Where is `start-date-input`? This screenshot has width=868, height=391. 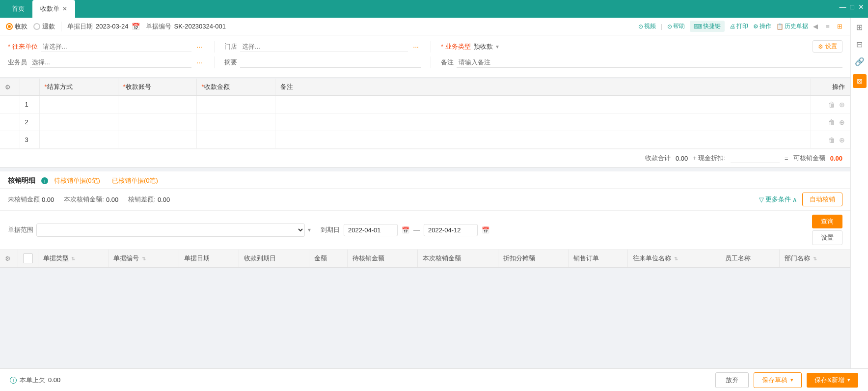
start-date-input is located at coordinates (371, 230).